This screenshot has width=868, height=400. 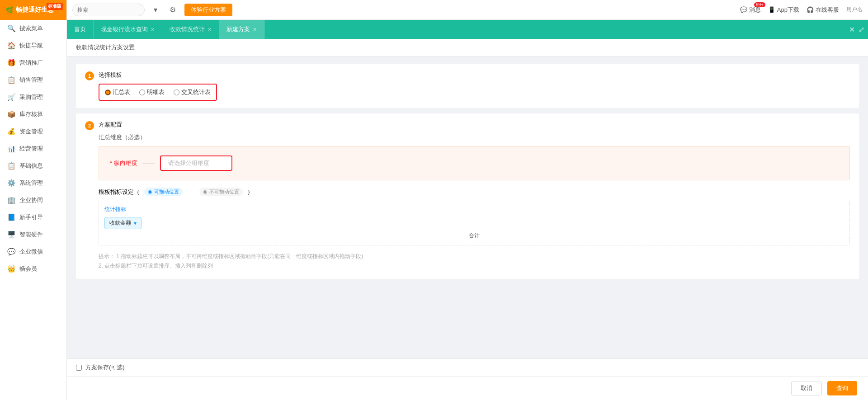 What do you see at coordinates (467, 48) in the screenshot?
I see `page-header: 收款情况统计方案设置` at bounding box center [467, 48].